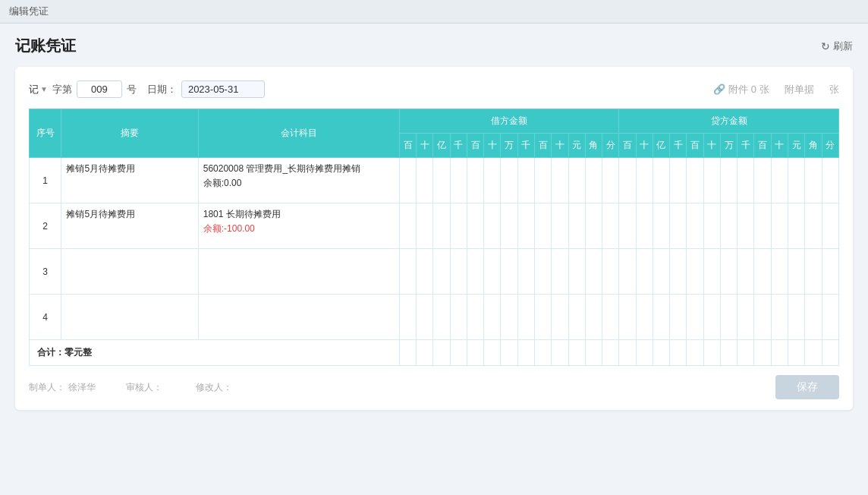 Image resolution: width=868 pixels, height=495 pixels. What do you see at coordinates (800, 90) in the screenshot?
I see `sheet-button: 附单据` at bounding box center [800, 90].